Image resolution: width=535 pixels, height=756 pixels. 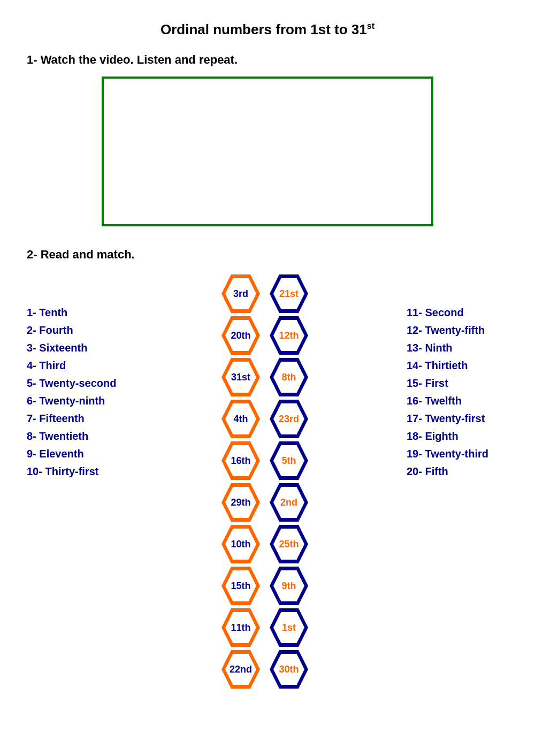 What do you see at coordinates (289, 419) in the screenshot?
I see `hex-right-label-4: 23rd` at bounding box center [289, 419].